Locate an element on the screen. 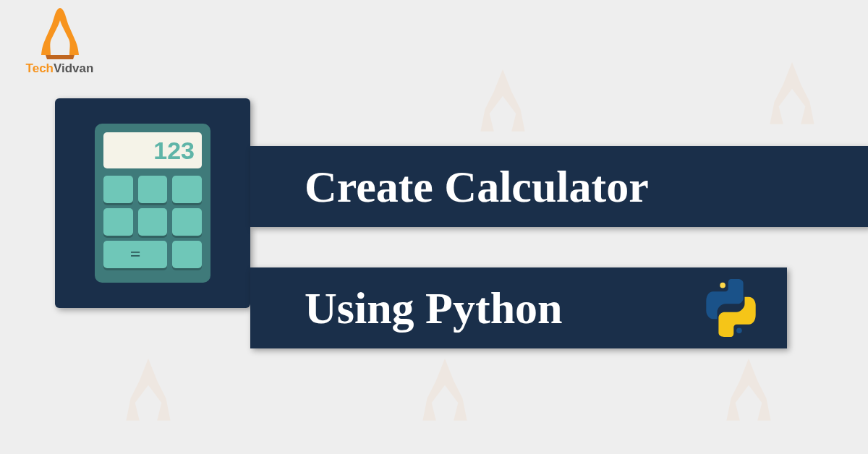 This screenshot has height=454, width=868. brand-logo-icon is located at coordinates (60, 33).